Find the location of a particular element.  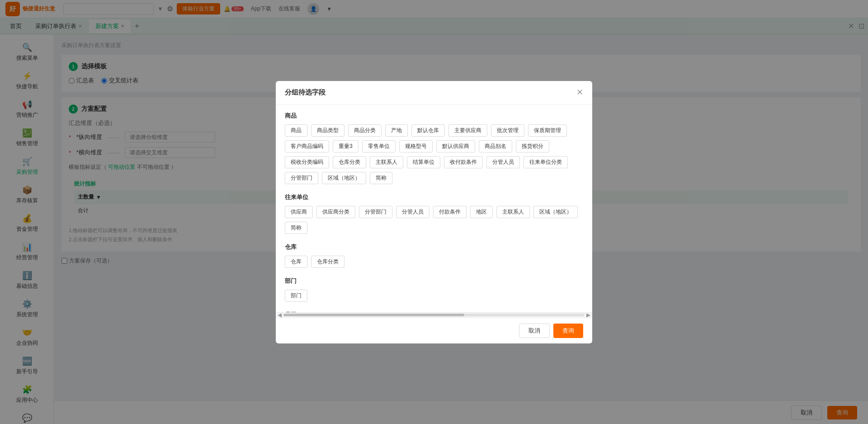

field-tag-0-6: 批次管理 is located at coordinates (508, 130).